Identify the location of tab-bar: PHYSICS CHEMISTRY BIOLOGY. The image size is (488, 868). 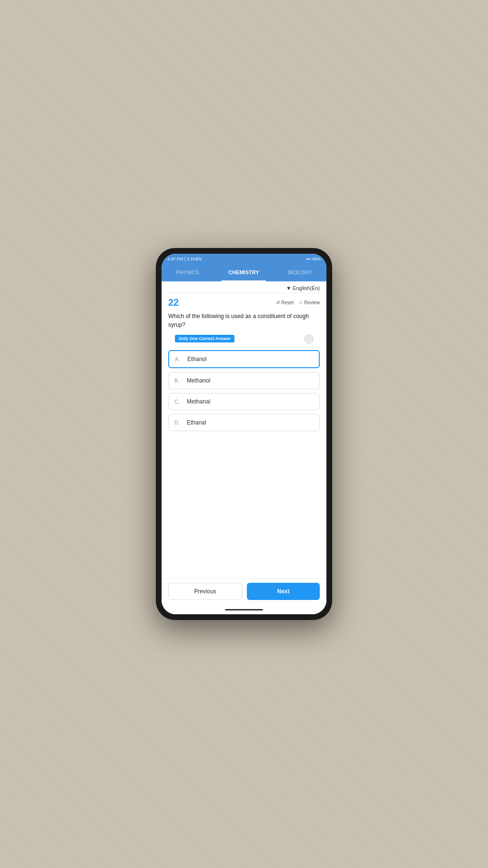
(244, 273).